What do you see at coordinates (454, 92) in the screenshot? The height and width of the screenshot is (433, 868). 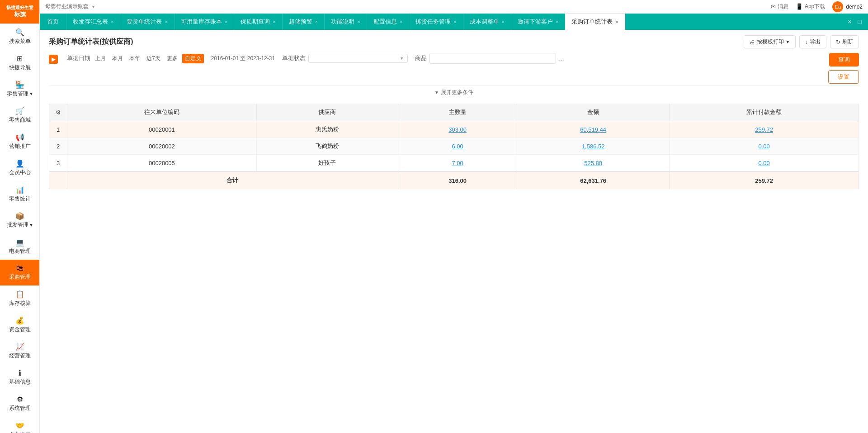 I see `expand-more-btn: ▼ 展开更多条件` at bounding box center [454, 92].